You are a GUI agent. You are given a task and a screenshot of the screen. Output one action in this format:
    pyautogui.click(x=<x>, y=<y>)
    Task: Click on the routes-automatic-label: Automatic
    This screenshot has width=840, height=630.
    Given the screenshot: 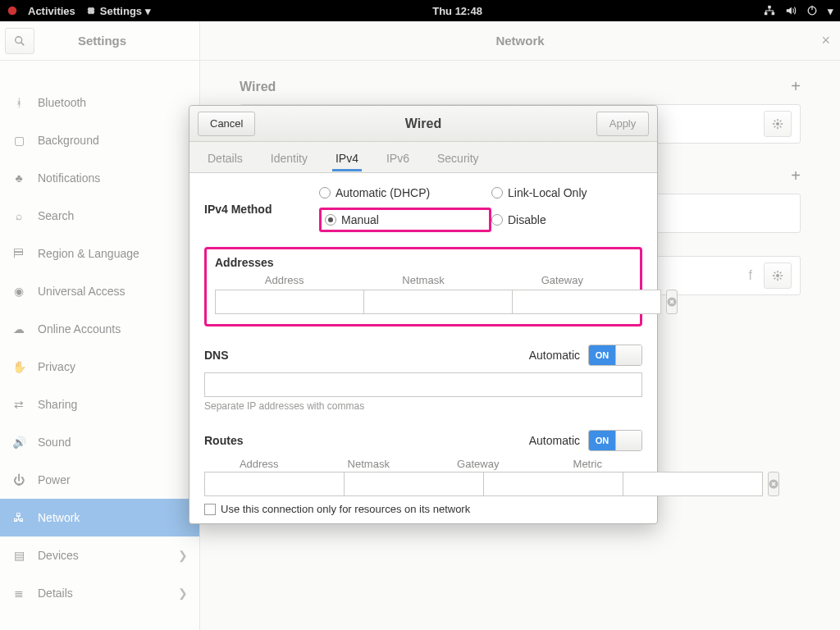 What is the action you would take?
    pyautogui.click(x=555, y=441)
    